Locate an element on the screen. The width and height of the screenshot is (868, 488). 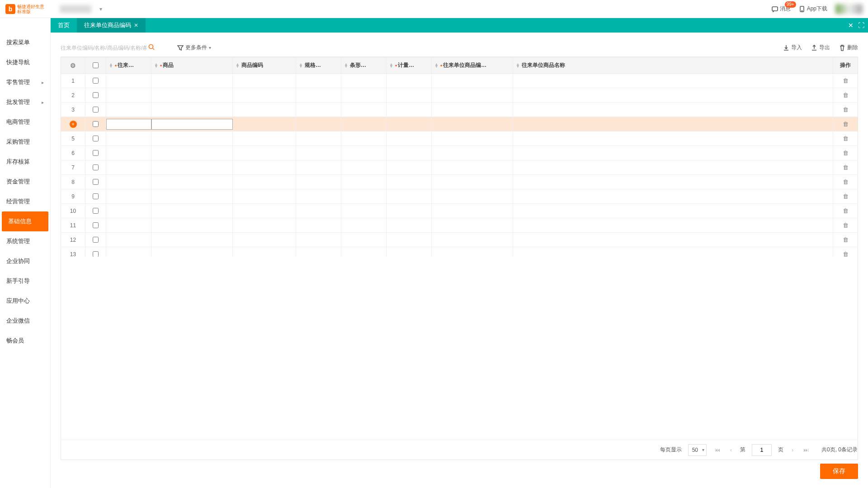
table-row: 13🗑 is located at coordinates (459, 252).